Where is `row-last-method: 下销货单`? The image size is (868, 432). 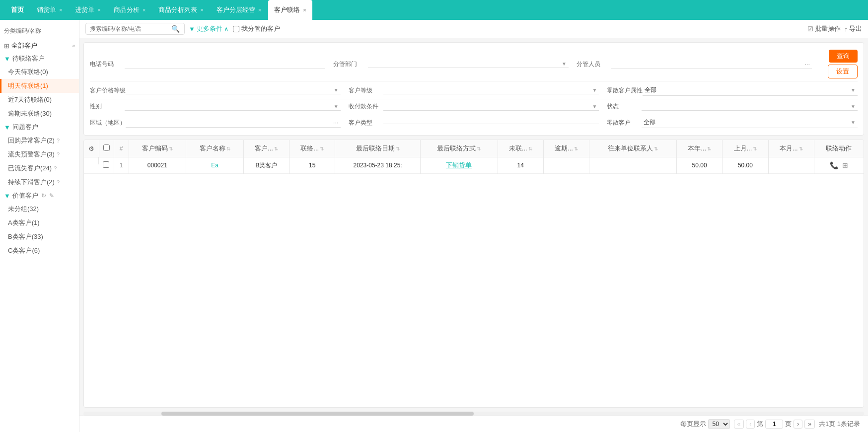
row-last-method: 下销货单 is located at coordinates (459, 166).